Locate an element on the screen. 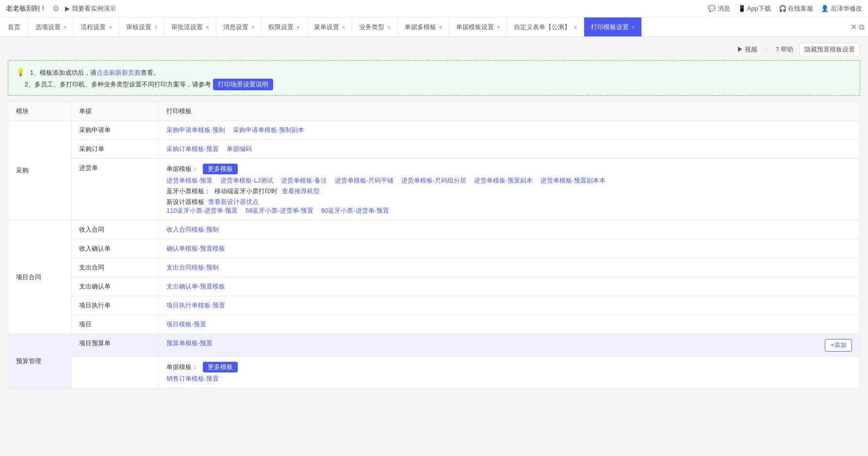  hide-preview-button: 隐藏预置模板设置 is located at coordinates (830, 50).